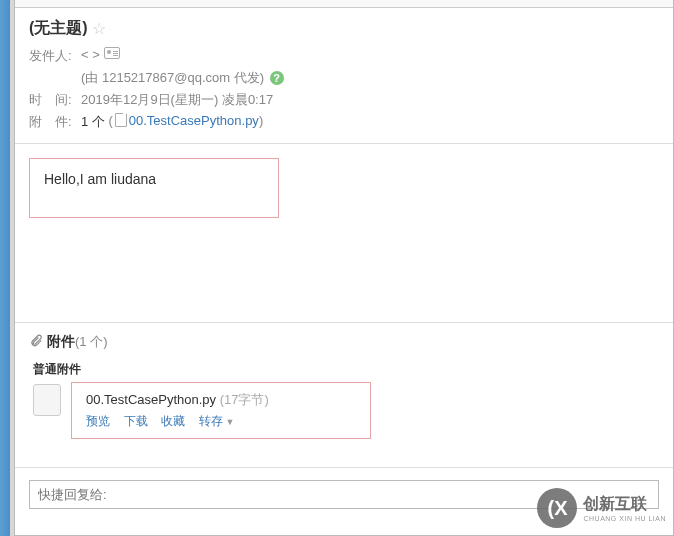 The width and height of the screenshot is (674, 536). I want to click on toolbar-edge, so click(344, 4).